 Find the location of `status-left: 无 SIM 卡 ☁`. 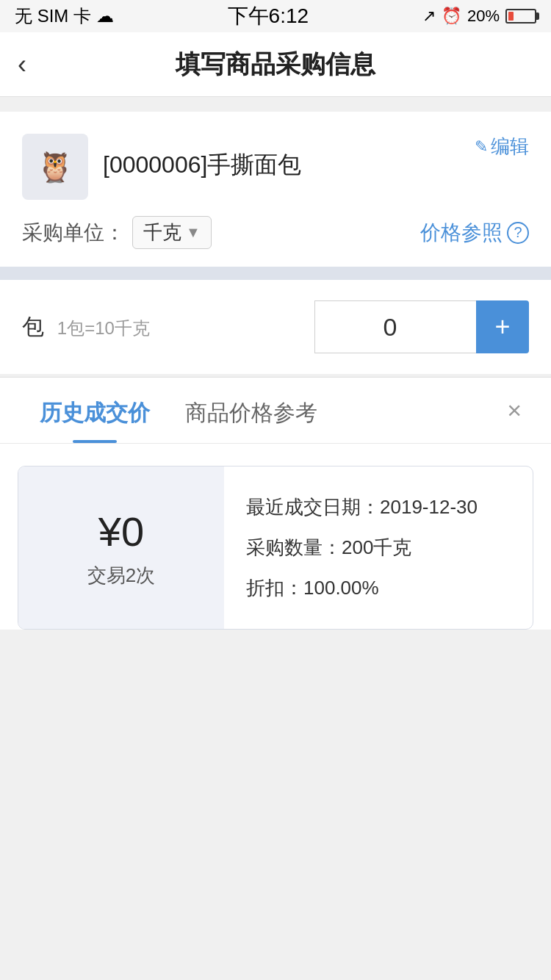

status-left: 无 SIM 卡 ☁ is located at coordinates (65, 16).